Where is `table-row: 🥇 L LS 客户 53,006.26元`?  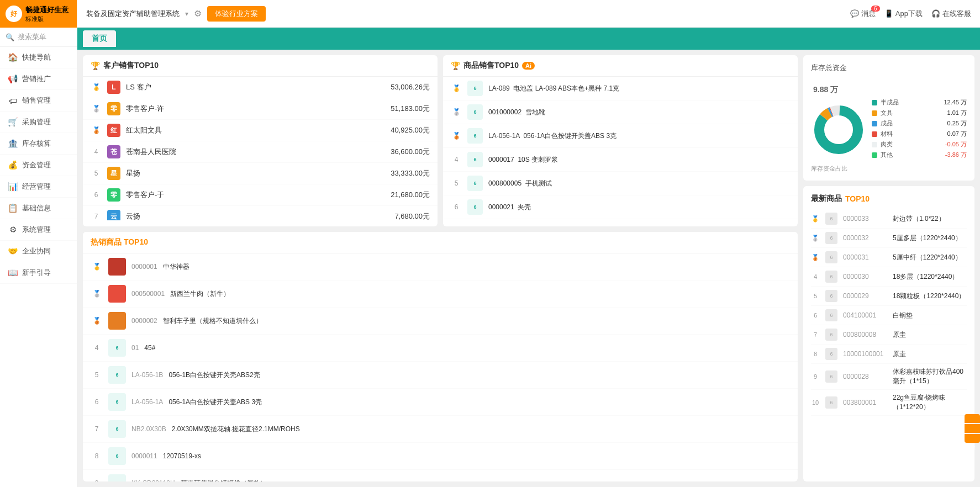
table-row: 🥇 L LS 客户 53,006.26元 is located at coordinates (260, 87).